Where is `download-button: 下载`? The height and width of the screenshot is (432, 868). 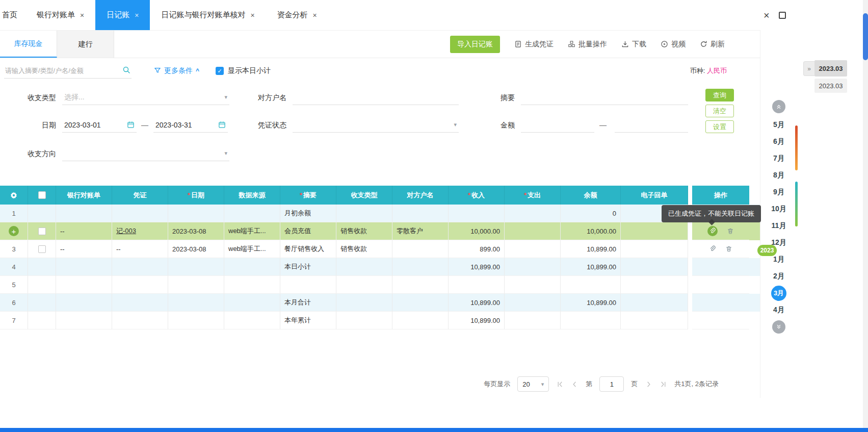
download-button: 下载 is located at coordinates (634, 44).